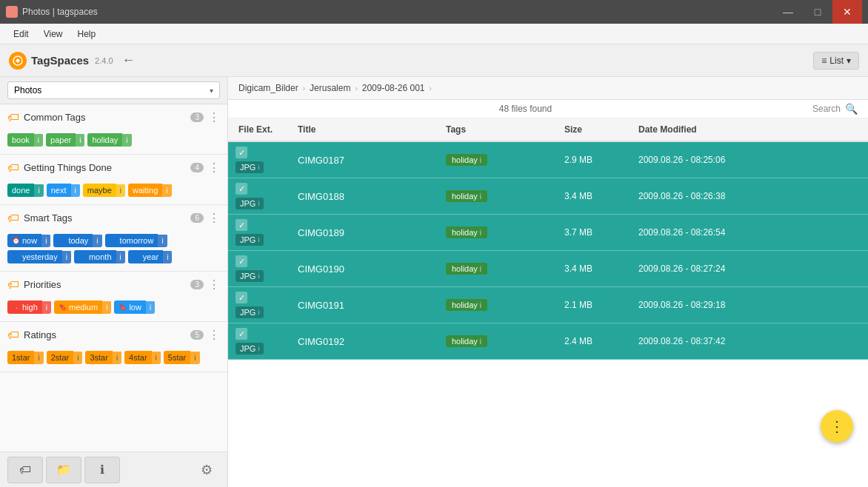  Describe the element at coordinates (268, 88) in the screenshot. I see `breadcrumb-digicam: Digicam_Bilder` at that location.